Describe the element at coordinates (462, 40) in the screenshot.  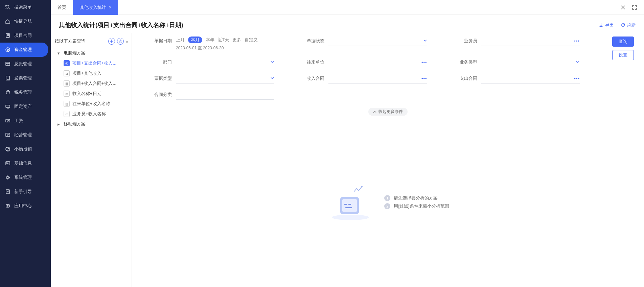
I see `filter-label: 业务员` at that location.